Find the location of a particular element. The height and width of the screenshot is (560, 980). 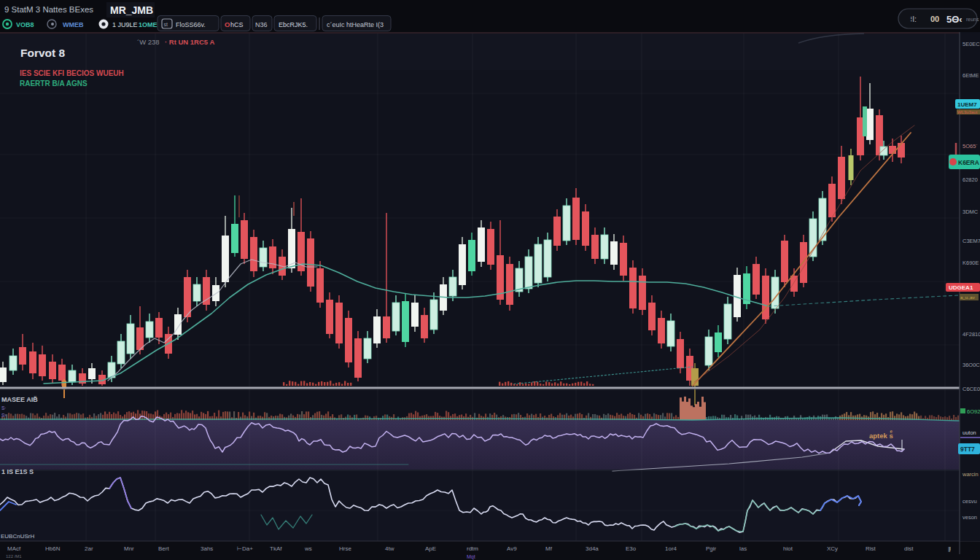

svg-text: · Rt UN 1RC5 A is located at coordinates (190, 42).